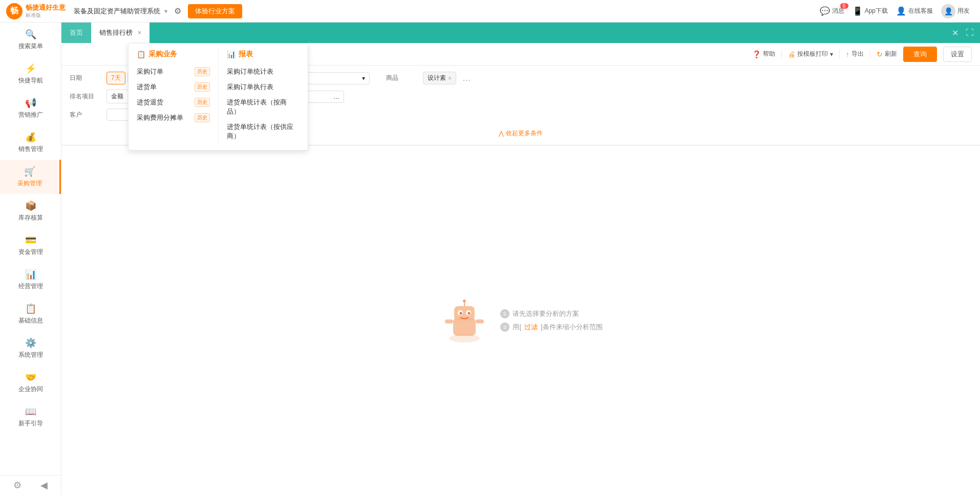  Describe the element at coordinates (215, 11) in the screenshot. I see `trial-button: 体验行业方案` at that location.